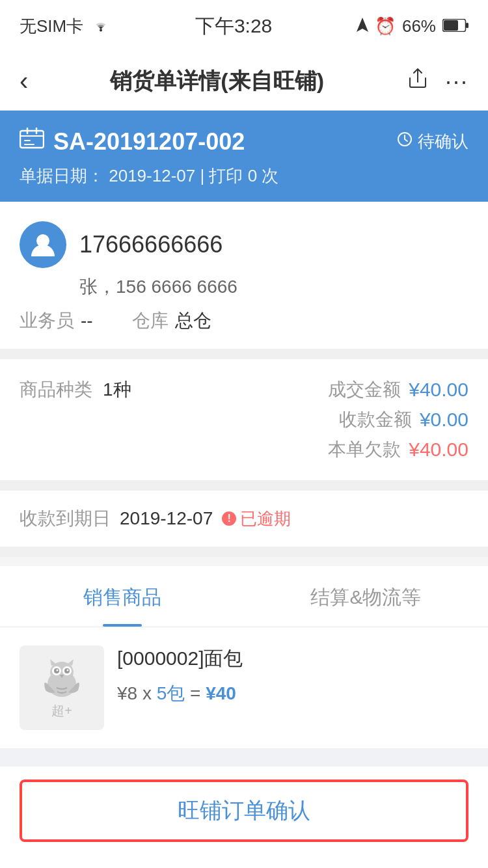  What do you see at coordinates (375, 420) in the screenshot?
I see `received-amount-label: 收款金额` at bounding box center [375, 420].